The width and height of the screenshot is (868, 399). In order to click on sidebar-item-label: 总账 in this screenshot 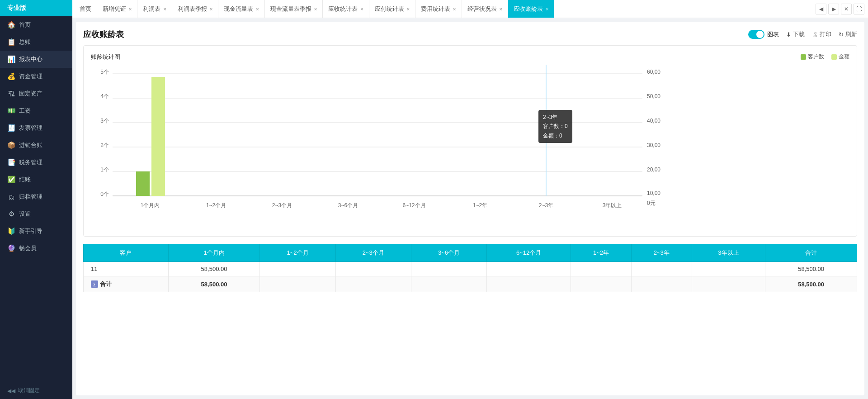, I will do `click(25, 42)`.